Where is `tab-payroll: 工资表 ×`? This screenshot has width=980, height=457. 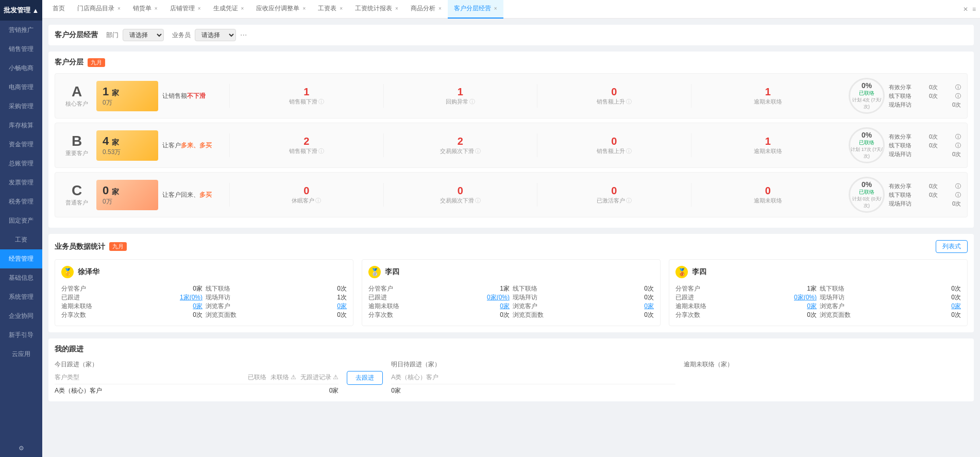
tab-payroll: 工资表 × is located at coordinates (330, 9).